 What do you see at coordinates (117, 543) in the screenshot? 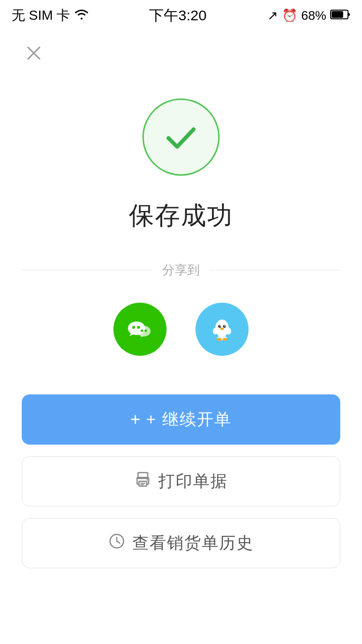
I see `clock-icon` at bounding box center [117, 543].